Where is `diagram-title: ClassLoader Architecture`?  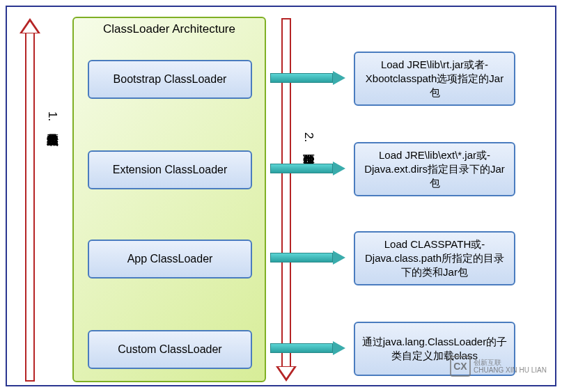 diagram-title: ClassLoader Architecture is located at coordinates (169, 29).